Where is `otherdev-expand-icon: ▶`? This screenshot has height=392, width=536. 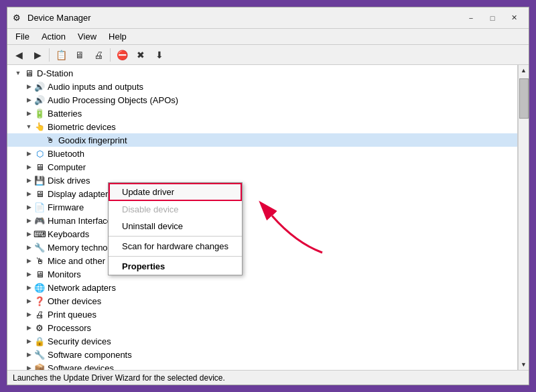 otherdev-expand-icon: ▶ is located at coordinates (29, 301).